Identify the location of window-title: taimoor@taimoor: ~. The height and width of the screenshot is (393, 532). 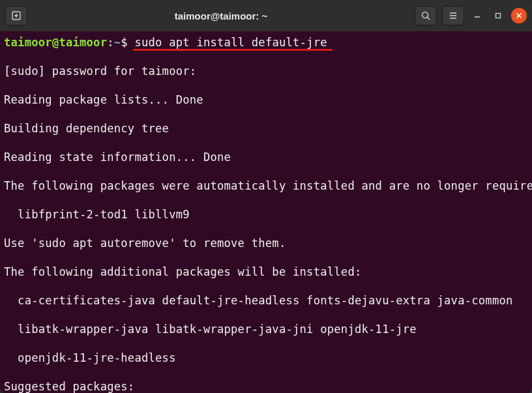
(221, 16).